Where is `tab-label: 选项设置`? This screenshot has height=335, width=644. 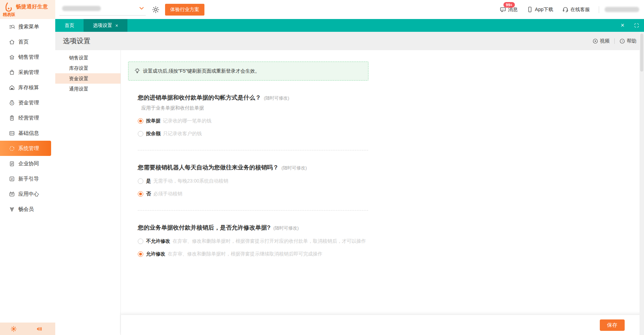
tab-label: 选项设置 is located at coordinates (103, 26).